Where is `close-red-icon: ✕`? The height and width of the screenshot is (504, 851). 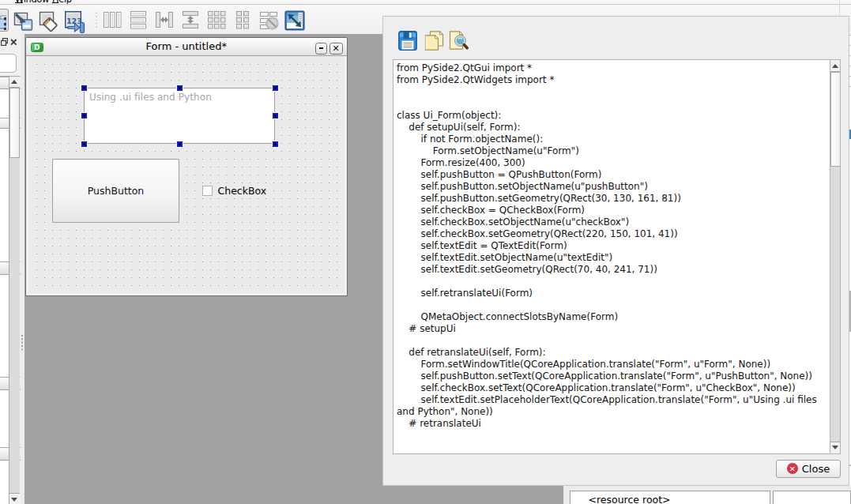
close-red-icon: ✕ is located at coordinates (793, 468).